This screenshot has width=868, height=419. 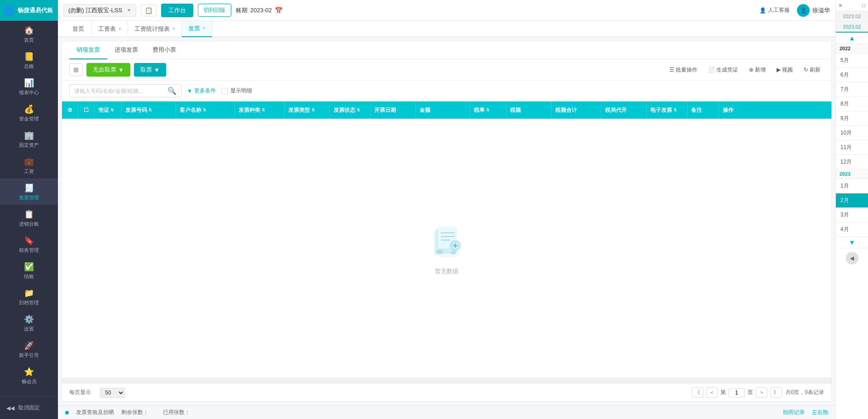 I want to click on search-bar: 🔍 ▼ 更多条件 显示明细, so click(x=447, y=91).